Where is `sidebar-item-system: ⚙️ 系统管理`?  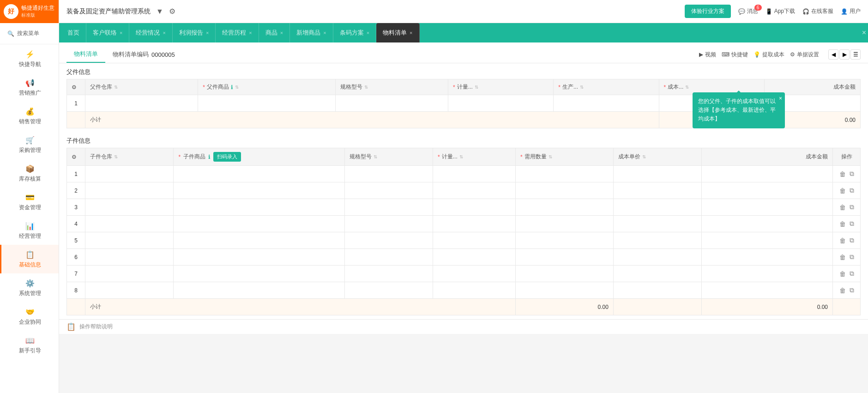 sidebar-item-system: ⚙️ 系统管理 is located at coordinates (30, 288).